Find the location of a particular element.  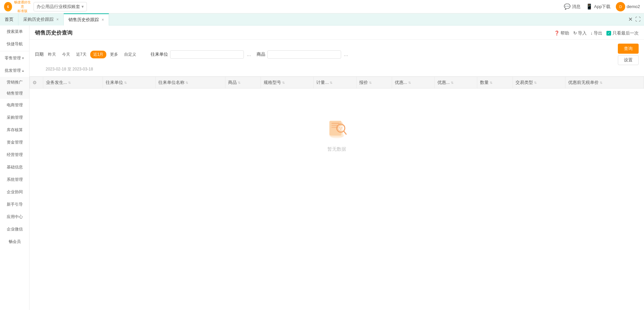

sort-icon-counterparty-name: ⇅ is located at coordinates (187, 83).